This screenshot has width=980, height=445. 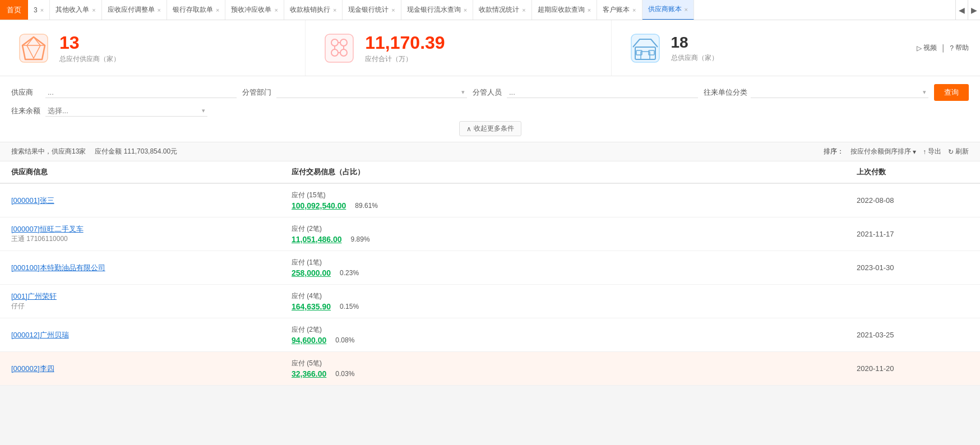 I want to click on tx-amount-link: 164,635.90, so click(x=311, y=307).